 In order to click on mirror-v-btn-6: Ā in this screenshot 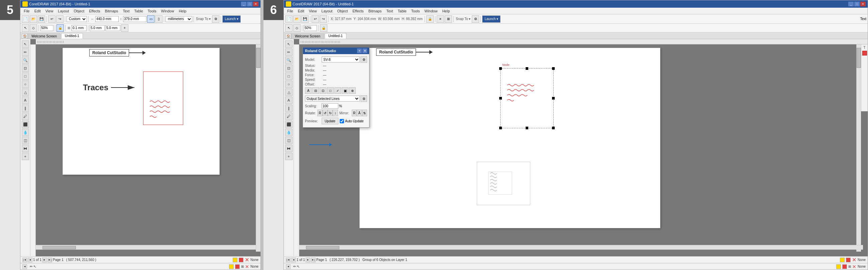, I will do `click(359, 113)`.